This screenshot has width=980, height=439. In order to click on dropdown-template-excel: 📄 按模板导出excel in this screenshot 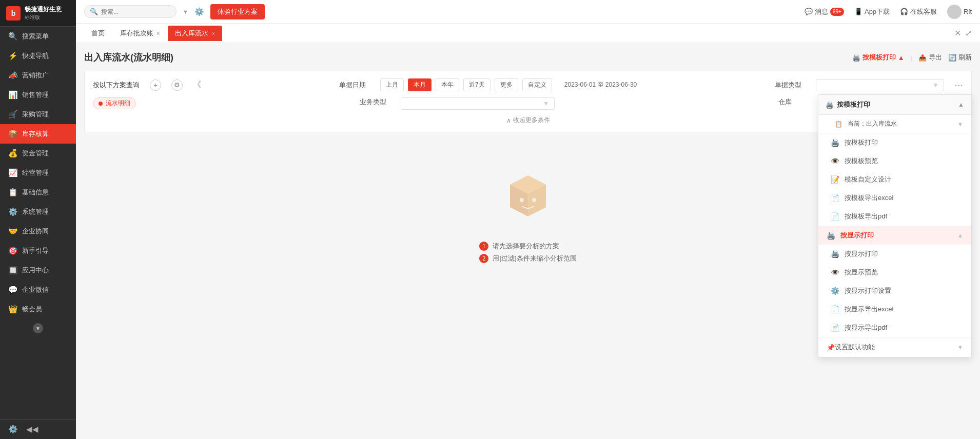, I will do `click(895, 198)`.